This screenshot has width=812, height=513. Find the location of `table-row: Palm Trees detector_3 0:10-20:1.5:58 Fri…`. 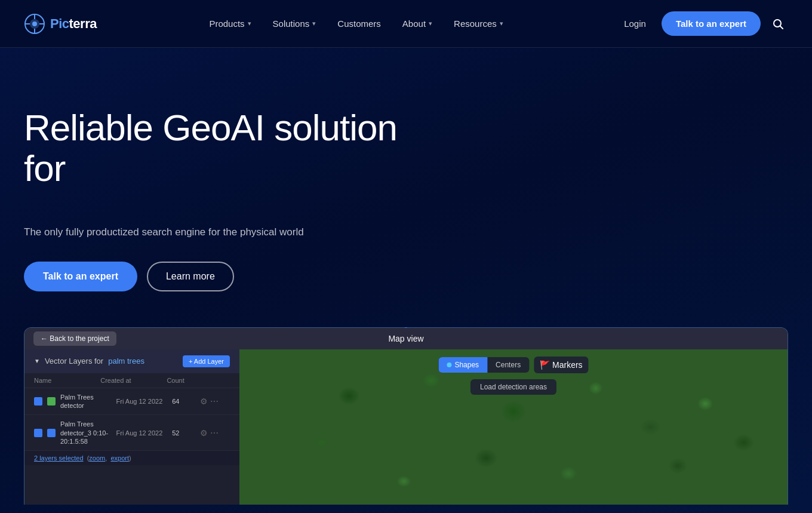

table-row: Palm Trees detector_3 0:10-20:1.5:58 Fri… is located at coordinates (132, 433).